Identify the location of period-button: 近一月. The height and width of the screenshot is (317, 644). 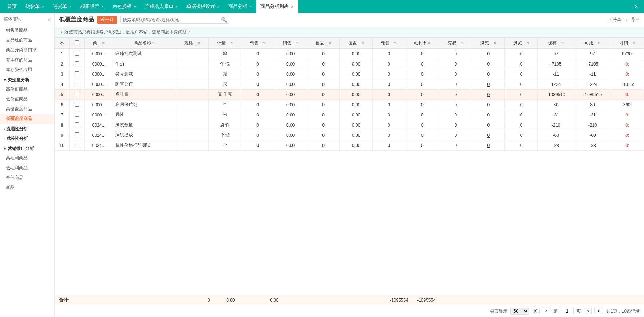
(107, 20).